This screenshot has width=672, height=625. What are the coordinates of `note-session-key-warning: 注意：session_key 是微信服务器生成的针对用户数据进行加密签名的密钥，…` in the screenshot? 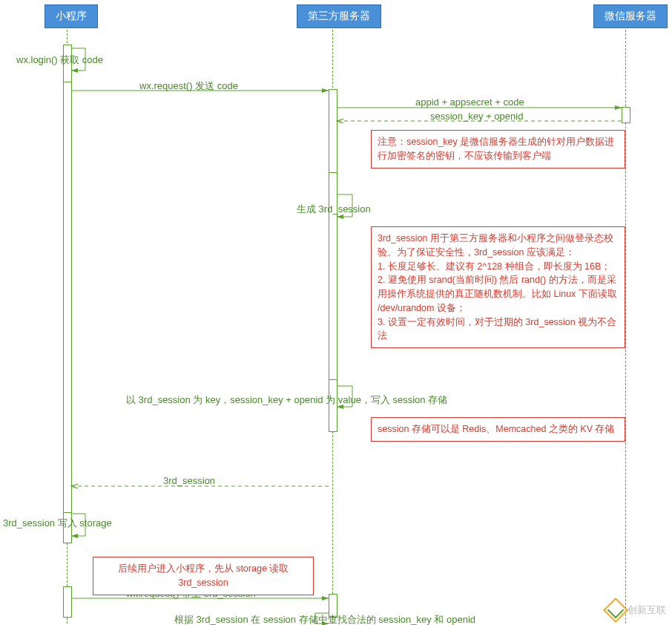 It's located at (498, 149).